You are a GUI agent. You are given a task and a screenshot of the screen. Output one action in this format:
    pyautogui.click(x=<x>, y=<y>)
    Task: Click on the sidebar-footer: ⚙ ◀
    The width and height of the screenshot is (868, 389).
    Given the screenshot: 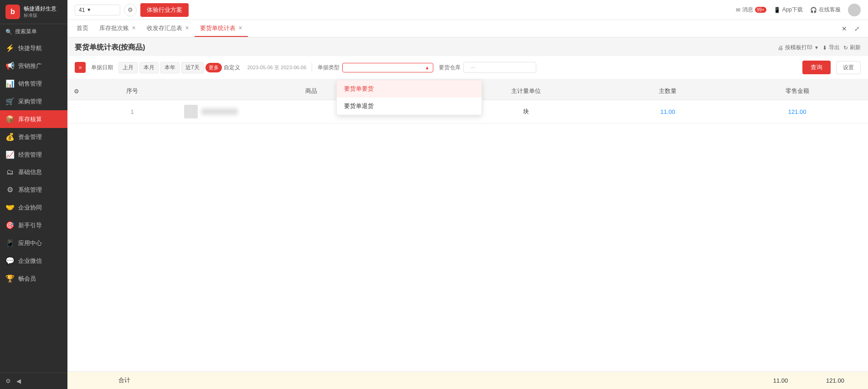 What is the action you would take?
    pyautogui.click(x=34, y=381)
    